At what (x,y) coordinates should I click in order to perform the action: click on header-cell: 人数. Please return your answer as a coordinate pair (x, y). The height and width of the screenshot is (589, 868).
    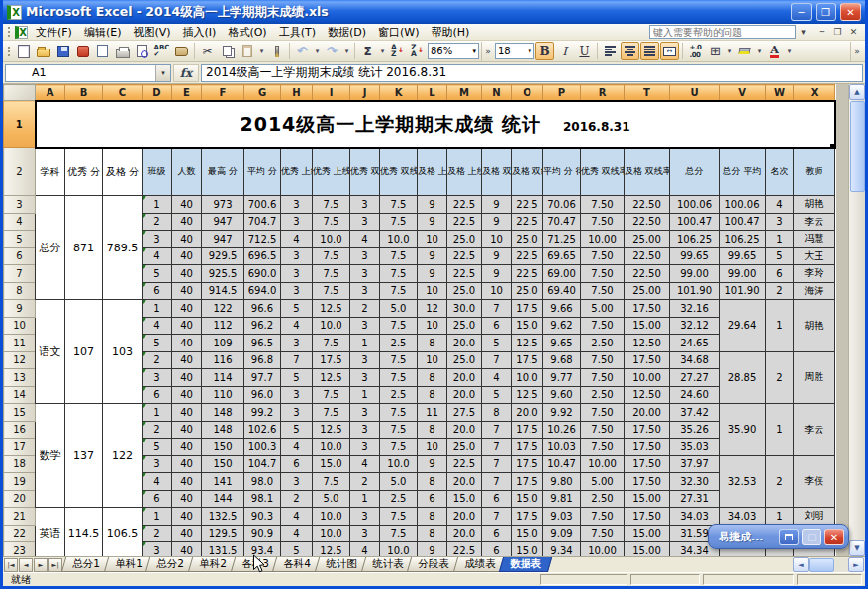
    Looking at the image, I should click on (187, 172).